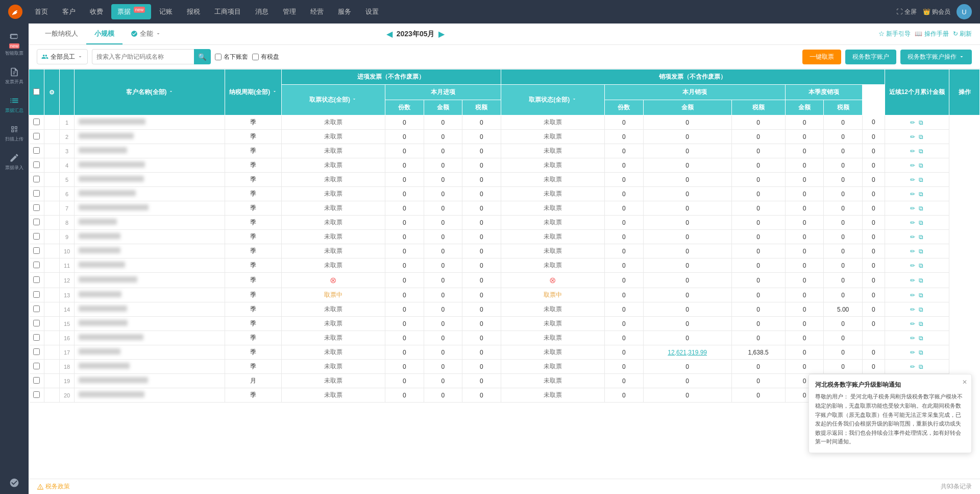 The image size is (980, 494). Describe the element at coordinates (289, 12) in the screenshot. I see `nav-item-manage: 管理` at that location.